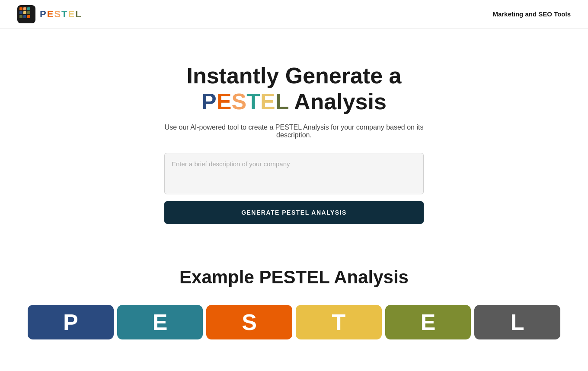 The image size is (588, 371). I want to click on pestel-l: L, so click(282, 101).